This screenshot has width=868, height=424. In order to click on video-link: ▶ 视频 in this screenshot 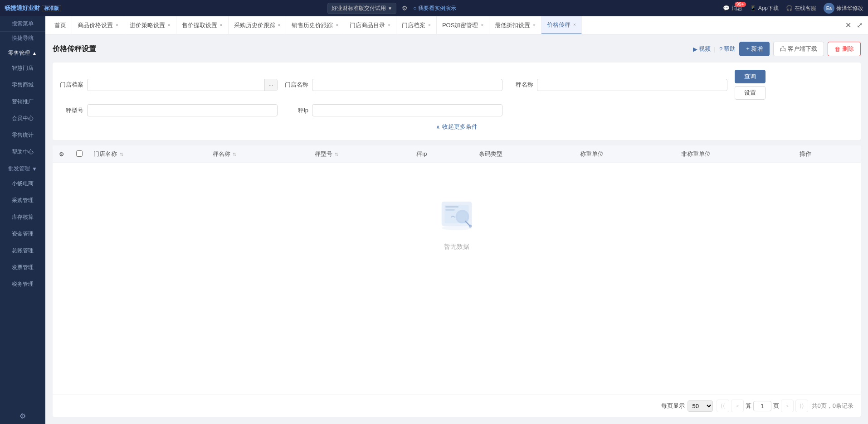, I will do `click(702, 49)`.